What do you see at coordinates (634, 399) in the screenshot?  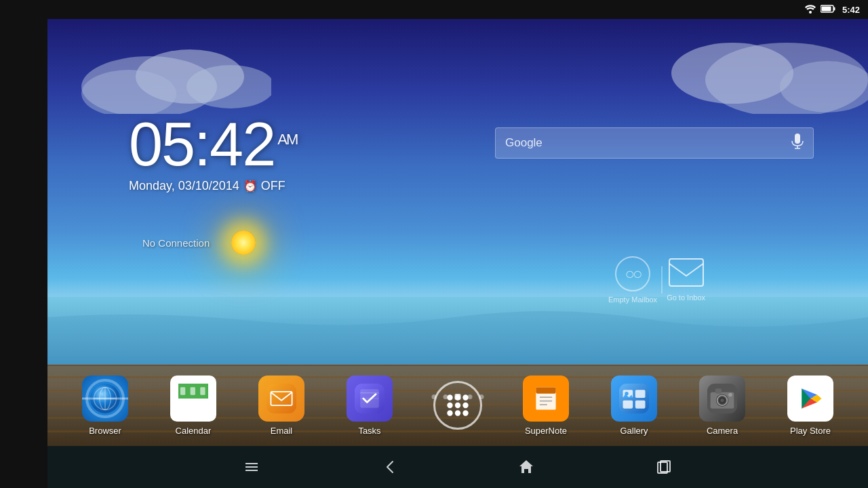 I see `gallery-icon` at bounding box center [634, 399].